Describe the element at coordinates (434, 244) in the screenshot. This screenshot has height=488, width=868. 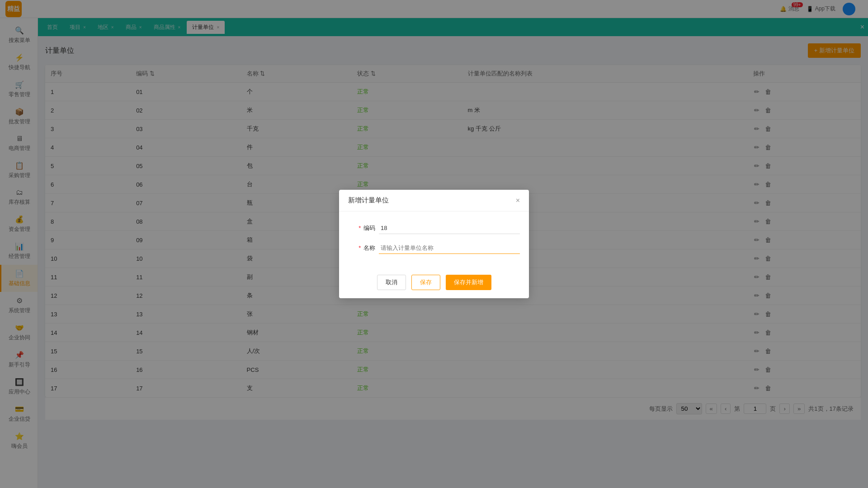
I see `add-unit-modal: 新增计量单位 × * 编码 * 名称 取消 保存 保存并新增` at that location.